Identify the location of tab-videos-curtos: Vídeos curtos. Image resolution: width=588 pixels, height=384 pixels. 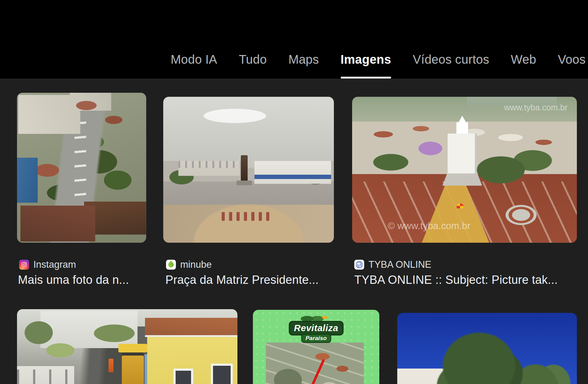
(451, 65).